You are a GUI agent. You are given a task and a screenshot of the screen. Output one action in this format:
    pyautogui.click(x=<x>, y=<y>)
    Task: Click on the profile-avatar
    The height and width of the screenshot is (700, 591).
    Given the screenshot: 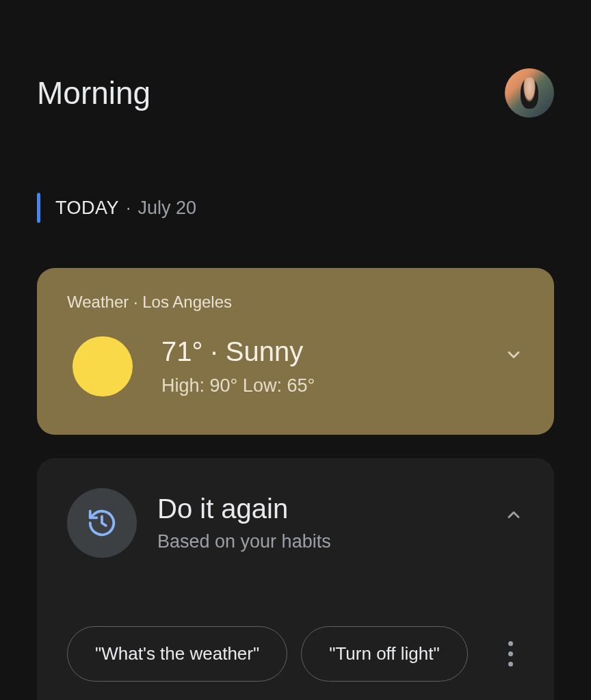 What is the action you would take?
    pyautogui.click(x=529, y=93)
    